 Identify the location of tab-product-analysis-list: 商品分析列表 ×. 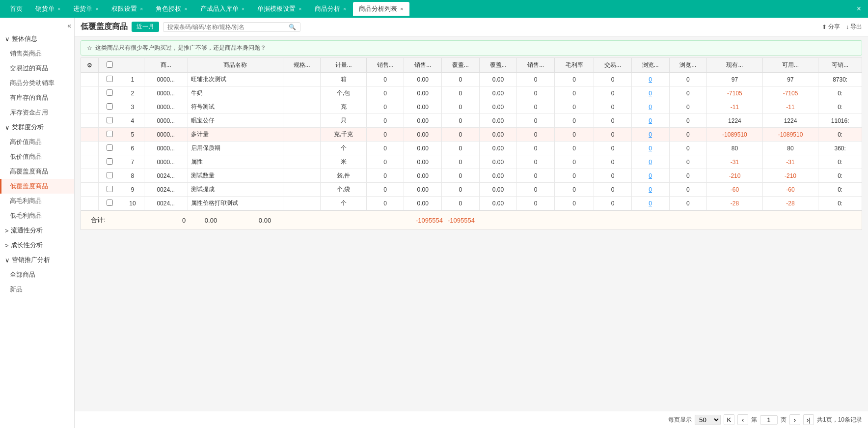
(381, 9).